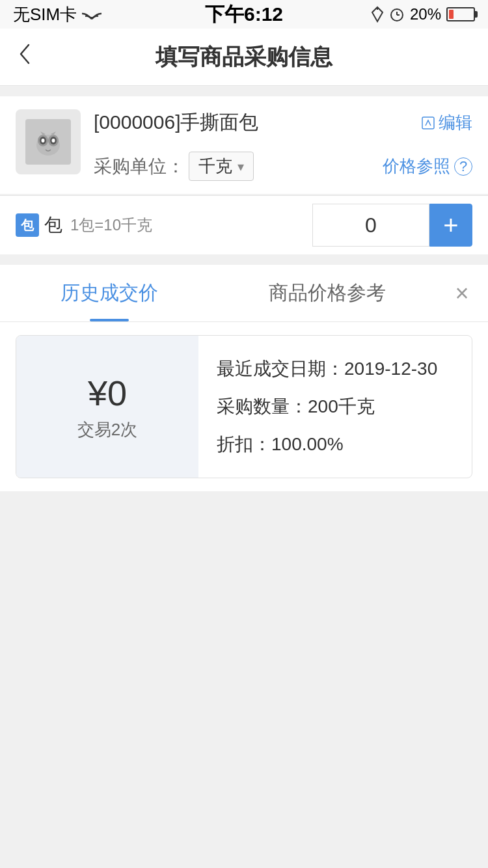  I want to click on conversion-text: 1包=10千克, so click(111, 225).